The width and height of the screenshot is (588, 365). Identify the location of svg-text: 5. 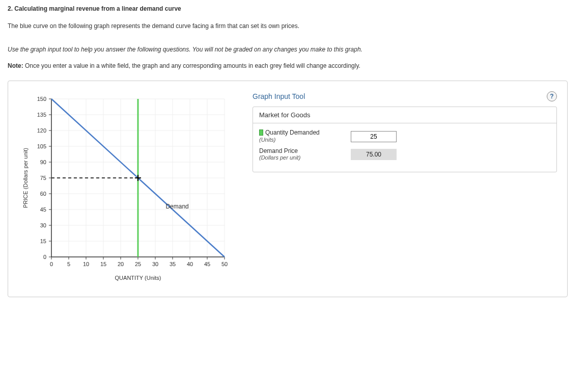
(69, 264).